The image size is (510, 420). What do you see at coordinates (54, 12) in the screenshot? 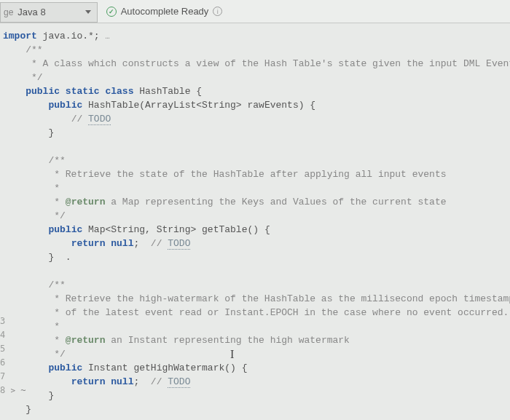
I see `language-select-inner: Java 8` at bounding box center [54, 12].